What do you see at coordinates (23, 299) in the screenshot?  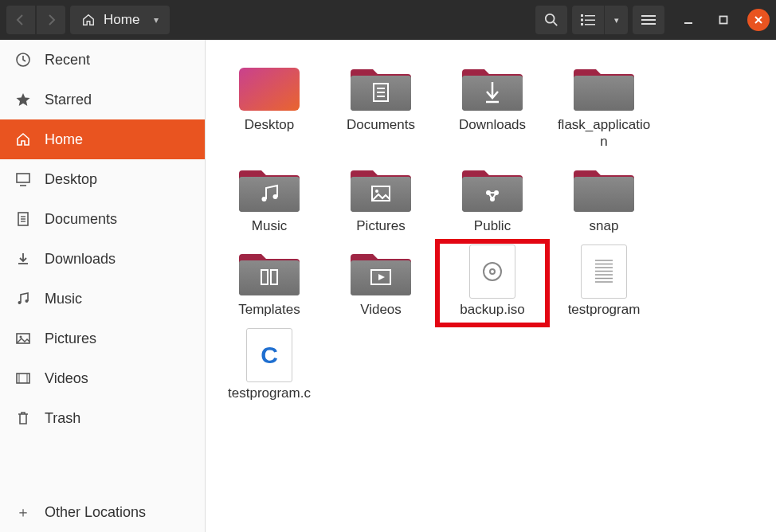 I see `music-icon` at bounding box center [23, 299].